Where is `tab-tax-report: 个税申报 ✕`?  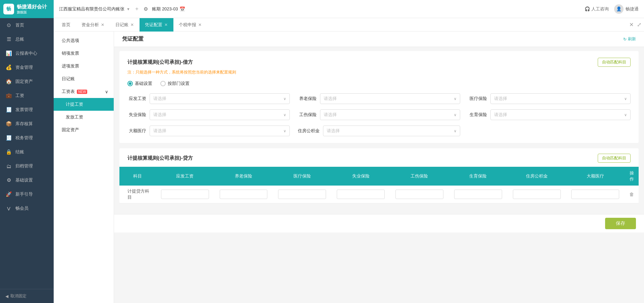
tab-tax-report: 个税申报 ✕ is located at coordinates (191, 25).